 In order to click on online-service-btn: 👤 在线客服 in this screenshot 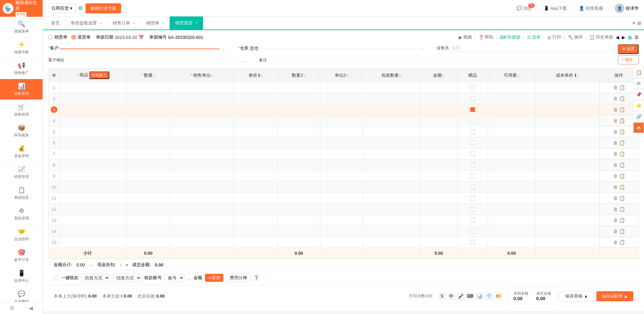, I will do `click(591, 8)`.